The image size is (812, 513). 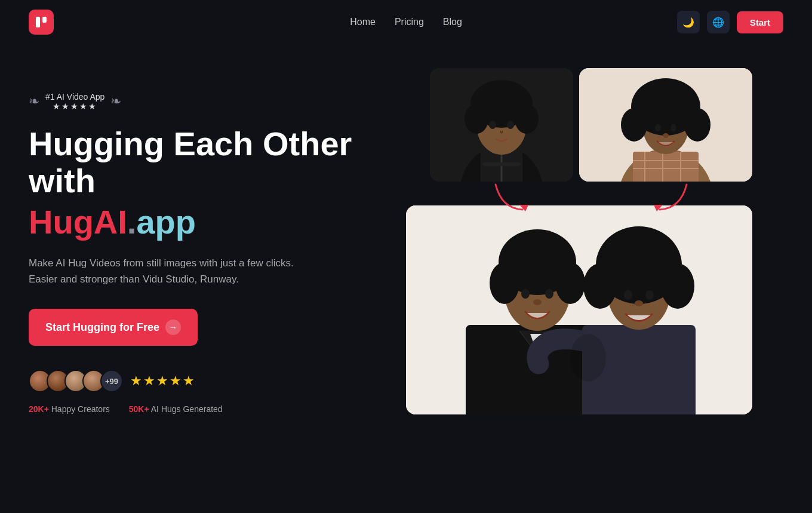 I want to click on badge-stars: ★★★★★, so click(x=75, y=106).